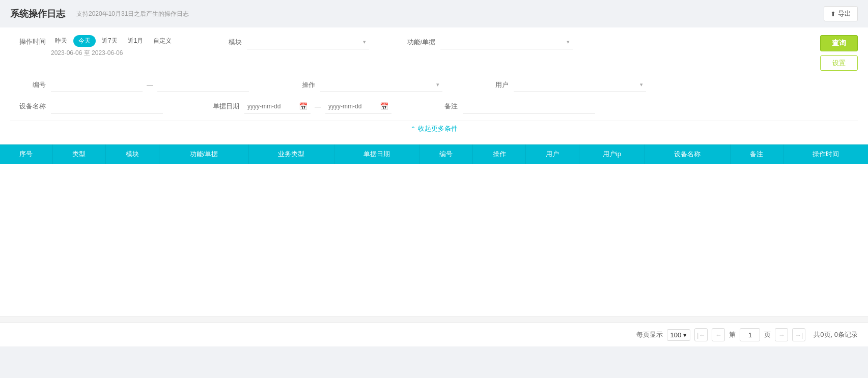  What do you see at coordinates (162, 41) in the screenshot?
I see `time-btn-custom: 自定义` at bounding box center [162, 41].